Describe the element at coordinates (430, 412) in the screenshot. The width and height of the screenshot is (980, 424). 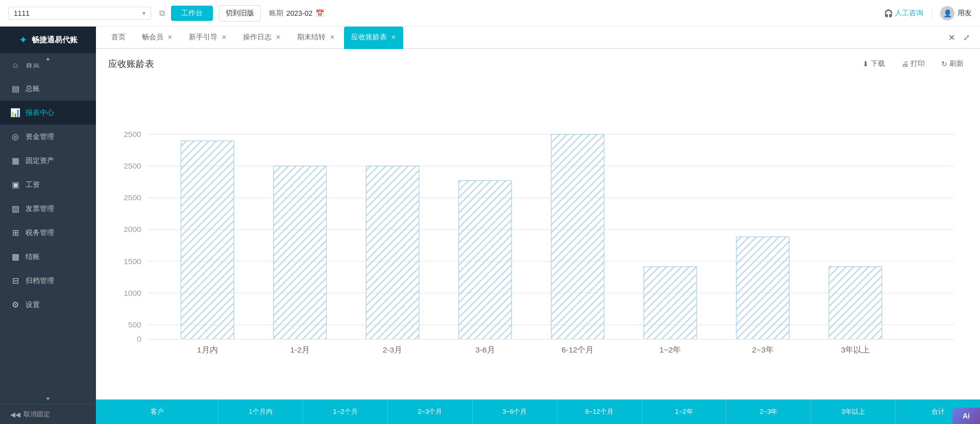
I see `col-2-3month: 2~3个月` at that location.